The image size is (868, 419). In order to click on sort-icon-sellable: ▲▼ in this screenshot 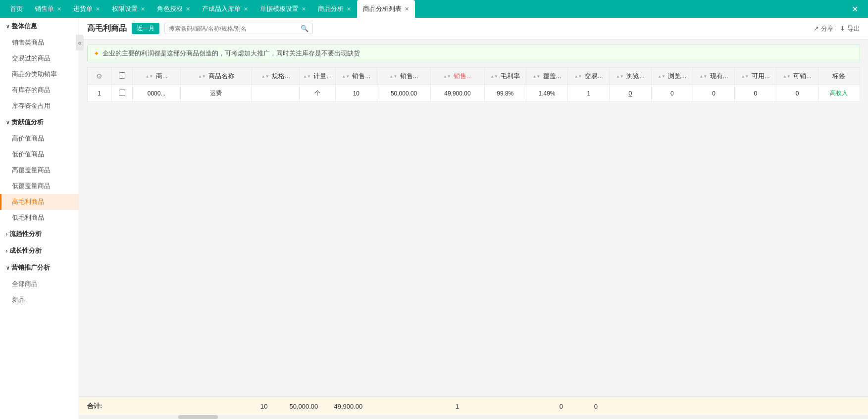, I will do `click(787, 76)`.